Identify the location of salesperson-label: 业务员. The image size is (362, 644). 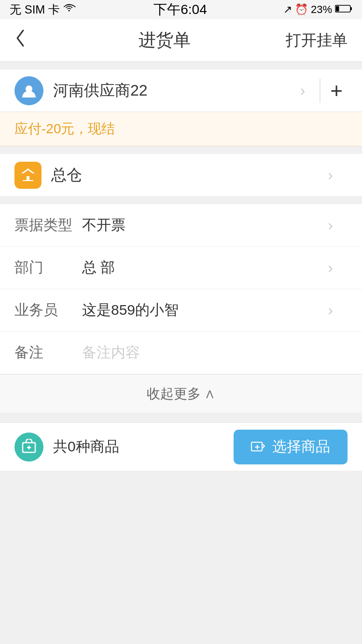
(48, 310).